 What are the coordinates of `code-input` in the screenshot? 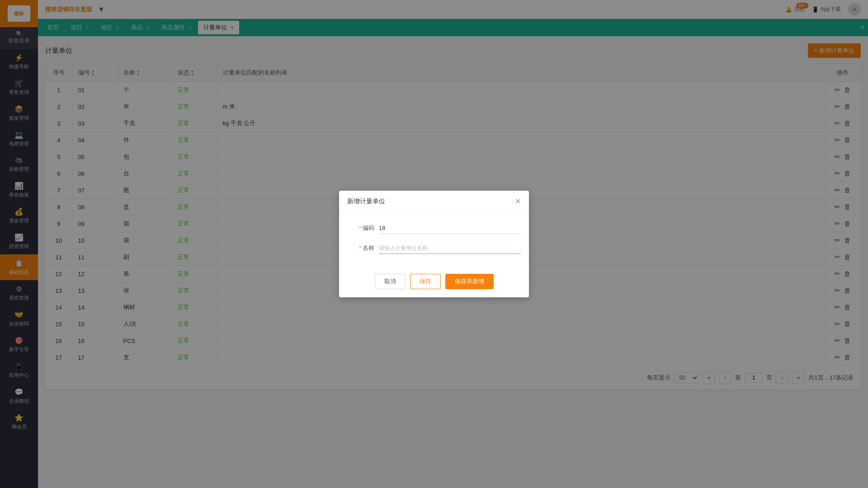 It's located at (450, 228).